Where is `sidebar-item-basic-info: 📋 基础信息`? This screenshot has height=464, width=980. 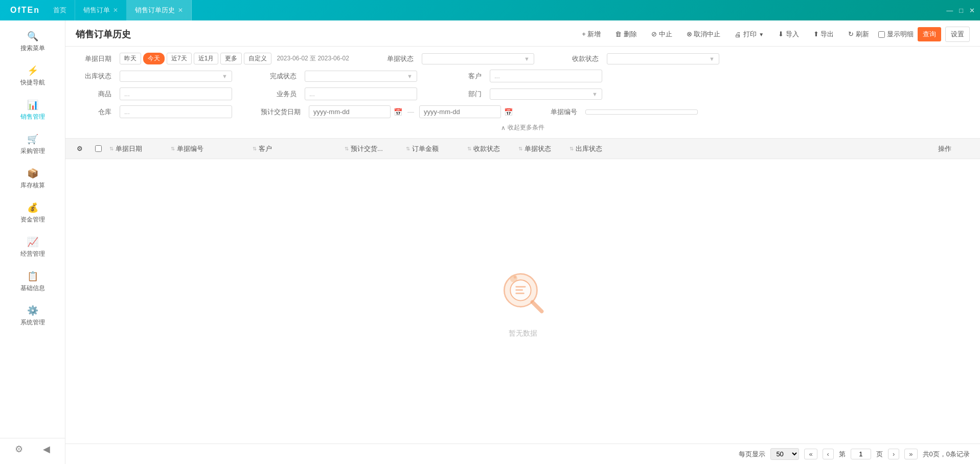 sidebar-item-basic-info: 📋 基础信息 is located at coordinates (33, 281).